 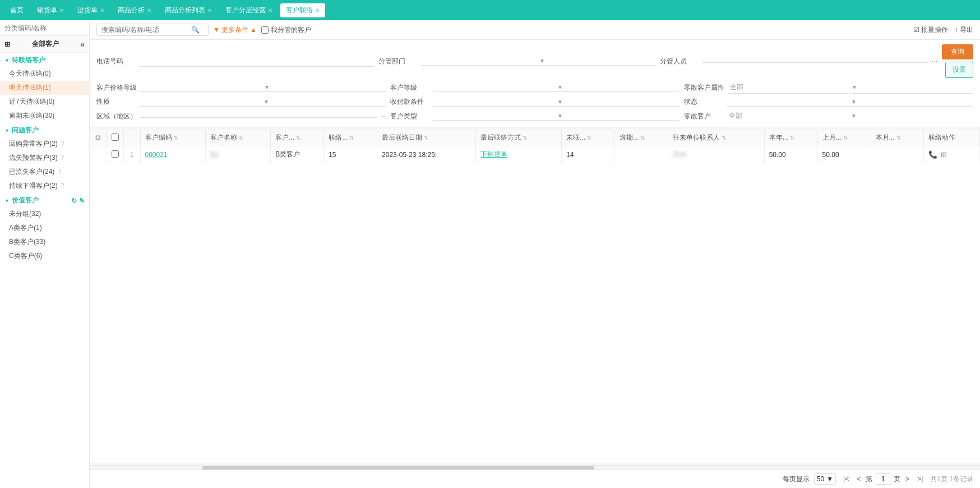 I want to click on filter-retail-attr-select: 全部 ▼, so click(x=850, y=88).